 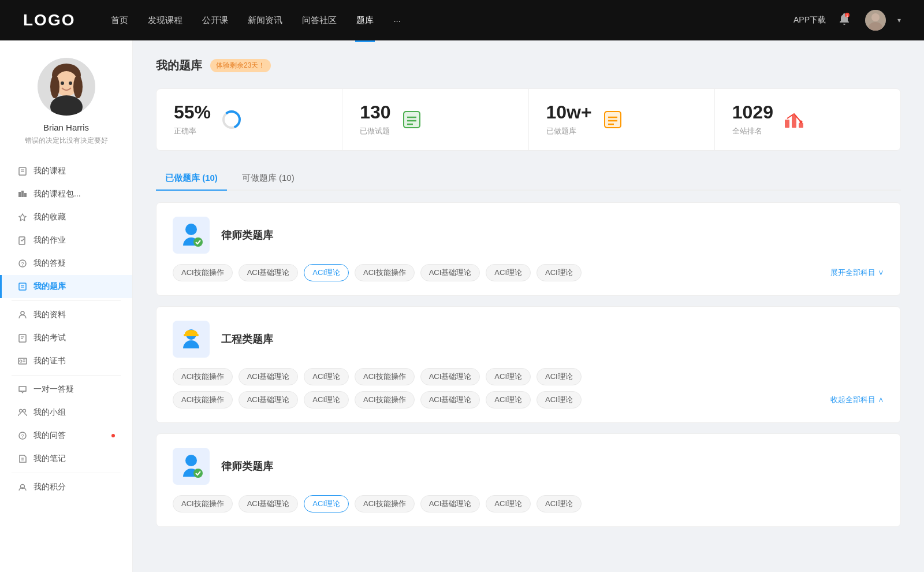 What do you see at coordinates (23, 459) in the screenshot?
I see `notes-icon` at bounding box center [23, 459].